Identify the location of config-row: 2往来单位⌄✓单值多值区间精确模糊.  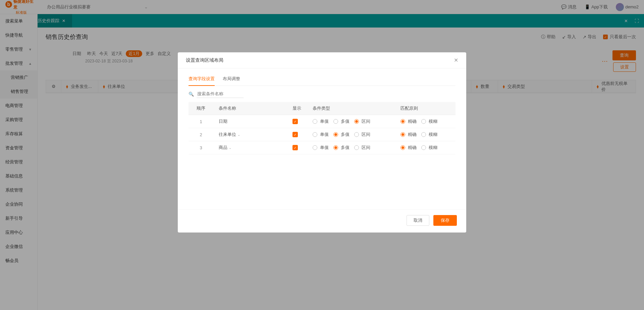
(322, 135).